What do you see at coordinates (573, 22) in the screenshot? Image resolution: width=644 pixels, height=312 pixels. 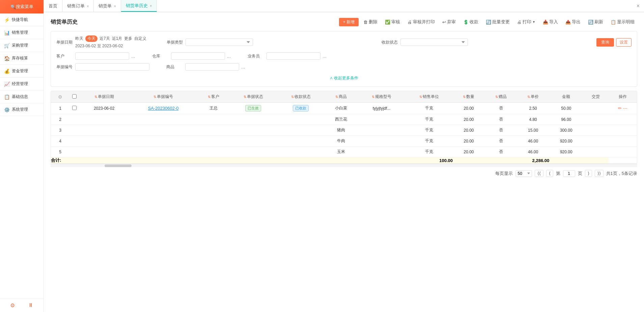 I see `export-button: 📤 导出` at bounding box center [573, 22].